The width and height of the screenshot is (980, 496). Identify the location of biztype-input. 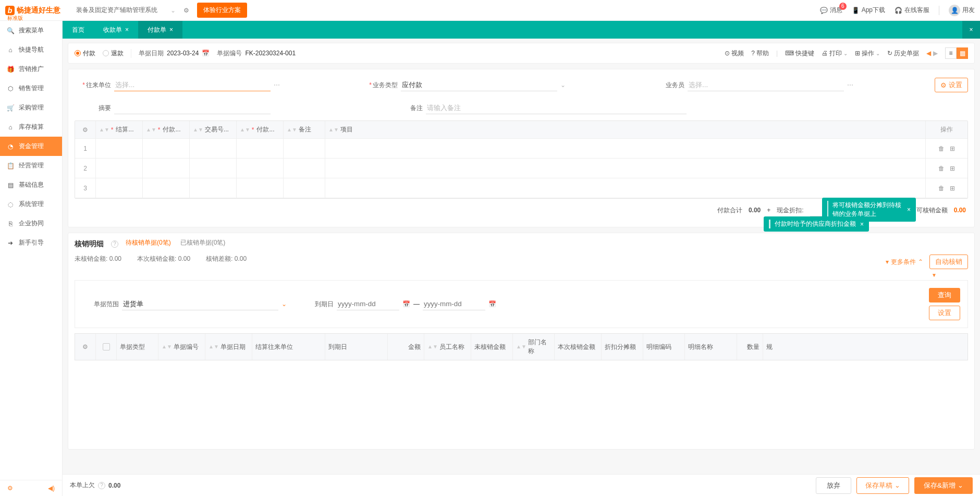
(479, 85).